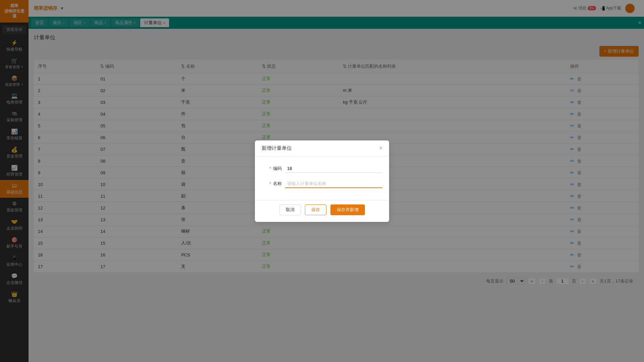 The image size is (644, 362). What do you see at coordinates (322, 211) in the screenshot?
I see `modal-footer: 取消 保存 保存并新增` at bounding box center [322, 211].